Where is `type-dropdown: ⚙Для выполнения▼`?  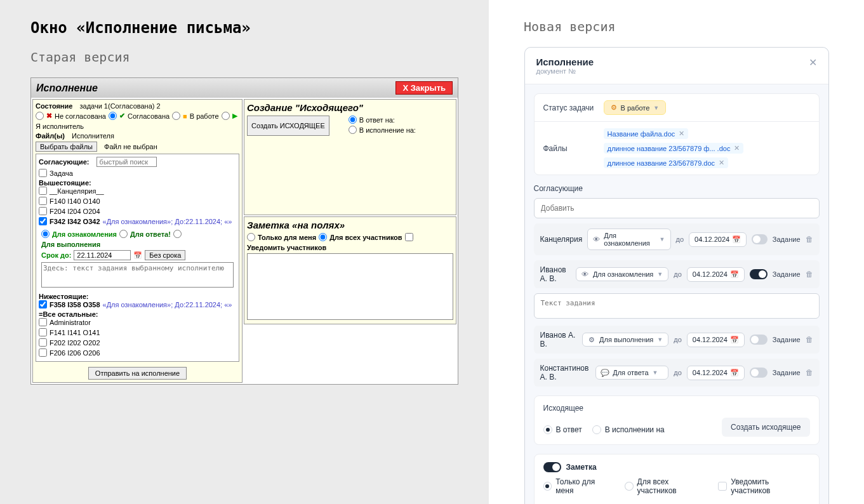 type-dropdown: ⚙Для выполнения▼ is located at coordinates (625, 340).